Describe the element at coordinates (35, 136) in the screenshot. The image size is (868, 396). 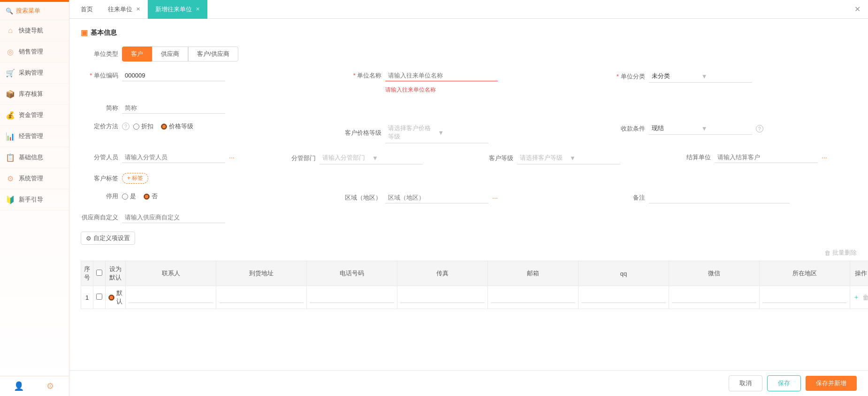
I see `sidebar-item-operations: 📊 经营管理` at that location.